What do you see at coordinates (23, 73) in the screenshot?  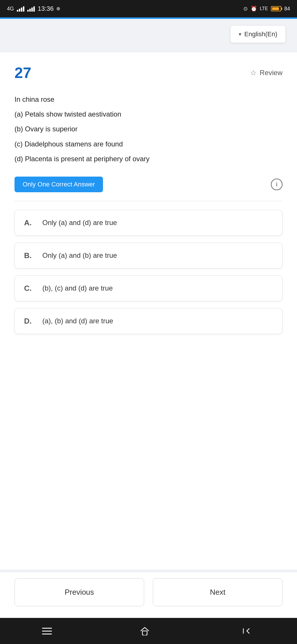 I see `question-number: 27` at bounding box center [23, 73].